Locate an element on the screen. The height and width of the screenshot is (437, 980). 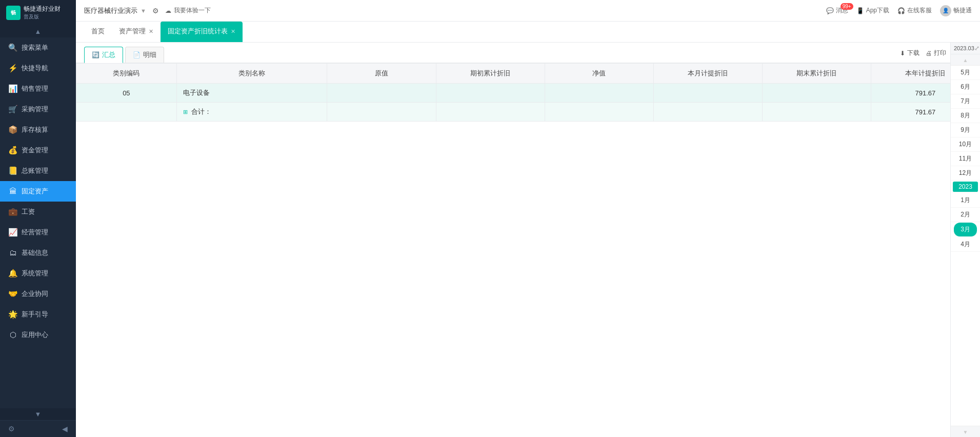
sidebar-item-purchase: 🛒 采购管理 is located at coordinates (38, 109).